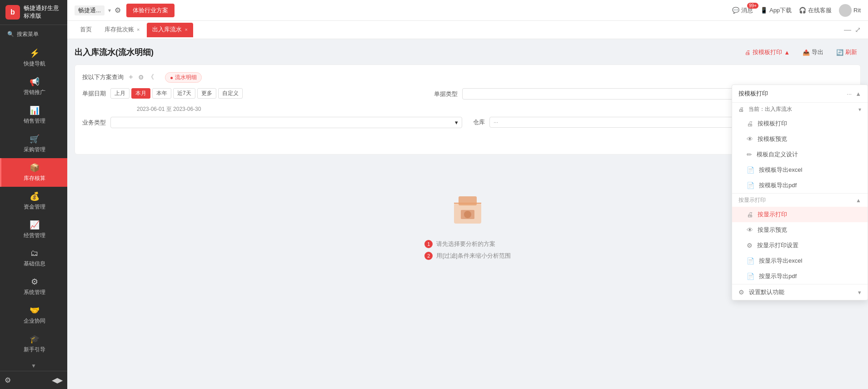 Image resolution: width=868 pixels, height=389 pixels. What do you see at coordinates (857, 10) in the screenshot?
I see `user-name-label: Rit` at bounding box center [857, 10].